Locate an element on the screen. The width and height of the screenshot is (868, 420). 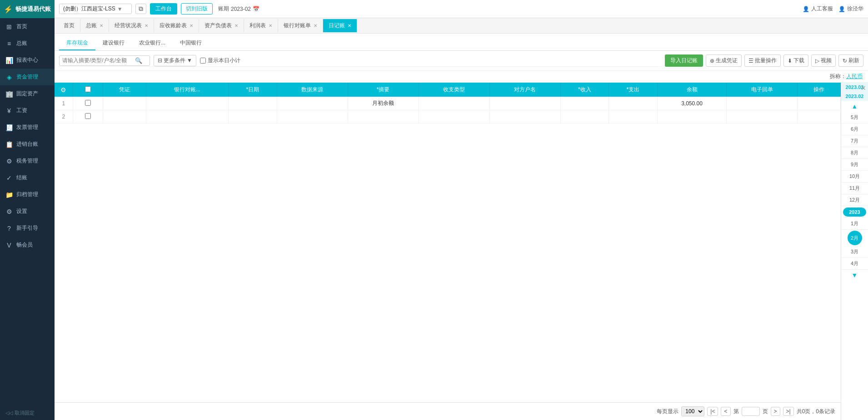
daily-checkbox-input is located at coordinates (203, 61).